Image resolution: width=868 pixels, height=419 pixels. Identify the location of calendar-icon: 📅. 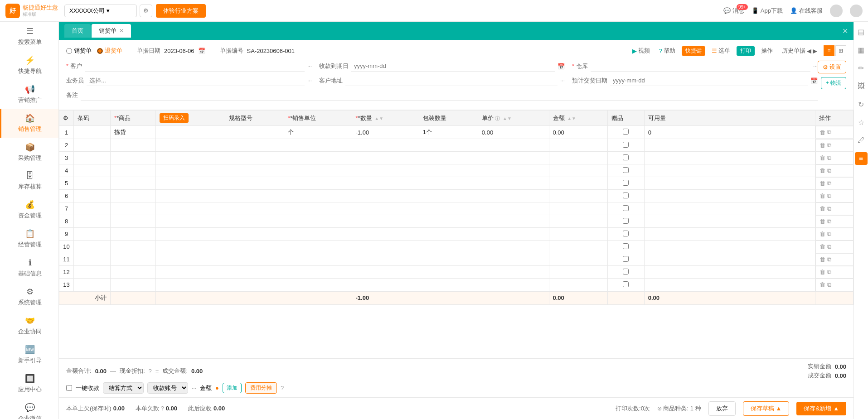
(202, 51).